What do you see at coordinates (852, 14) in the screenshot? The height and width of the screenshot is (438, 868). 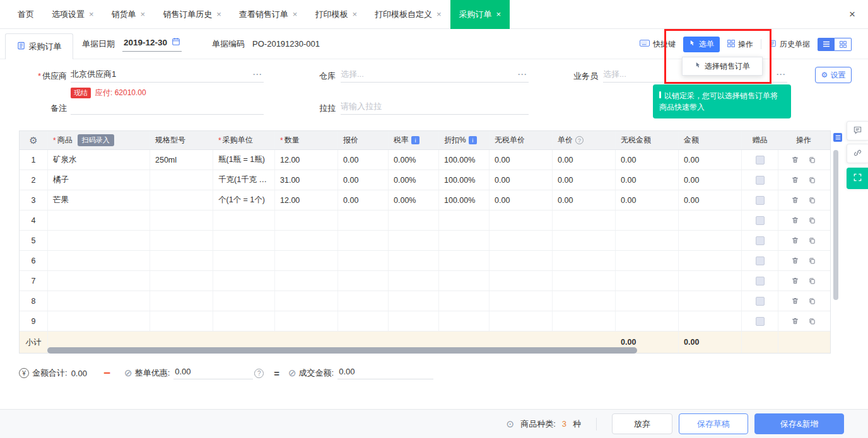 I see `close-window-icon: ×` at bounding box center [852, 14].